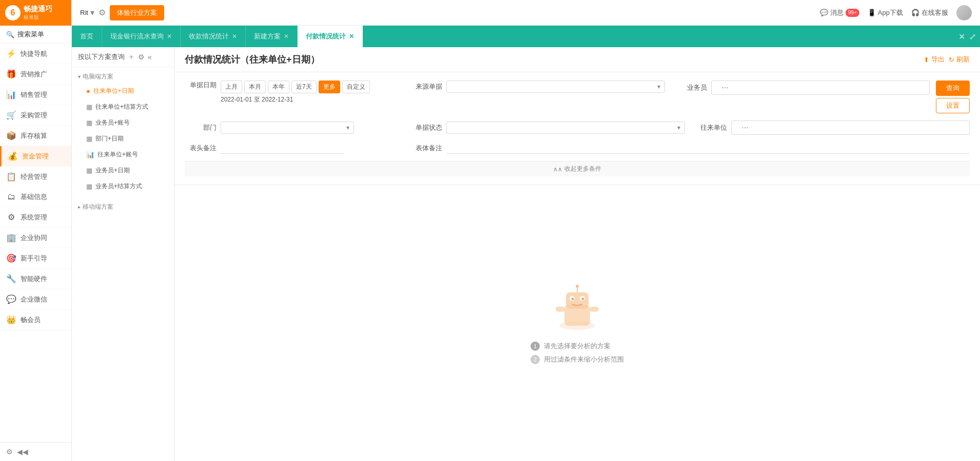 This screenshot has width=980, height=461. What do you see at coordinates (851, 128) in the screenshot?
I see `partner-select: ···` at bounding box center [851, 128].